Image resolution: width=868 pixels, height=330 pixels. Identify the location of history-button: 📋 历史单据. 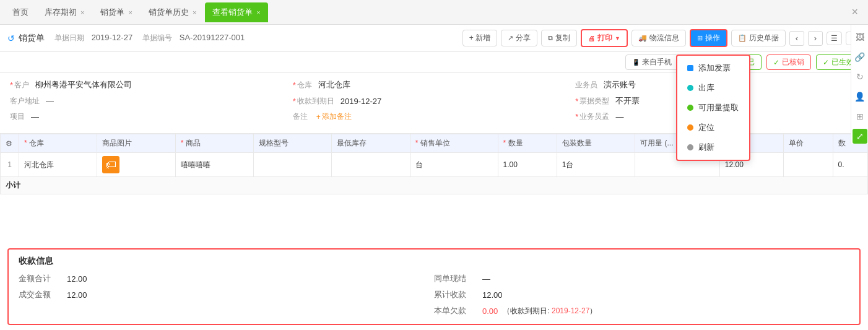
(758, 38).